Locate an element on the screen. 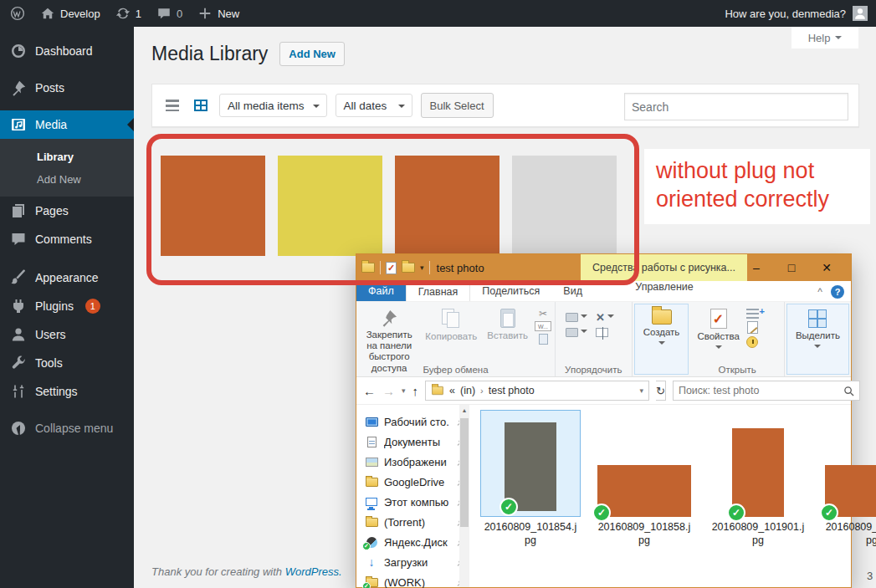 The image size is (876, 588). delete-button: ✕ is located at coordinates (605, 318).